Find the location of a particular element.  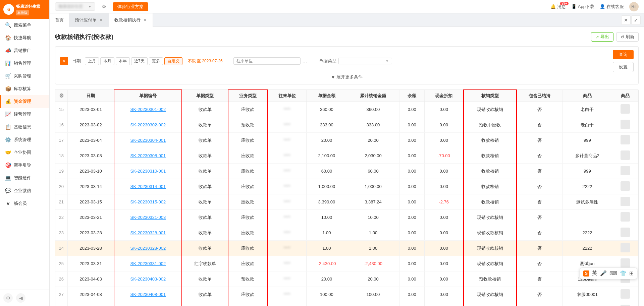

sidebar: 6 畅康道好生意 标推版 🔍 搜索菜单 🏠 快捷导航 📣 营销推广 📊 销售管理… is located at coordinates (25, 153).